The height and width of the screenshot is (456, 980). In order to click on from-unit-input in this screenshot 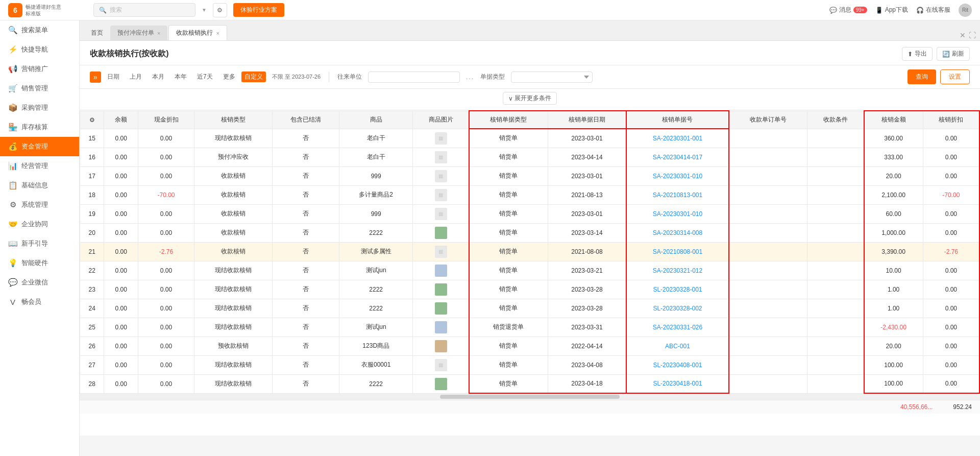, I will do `click(414, 77)`.